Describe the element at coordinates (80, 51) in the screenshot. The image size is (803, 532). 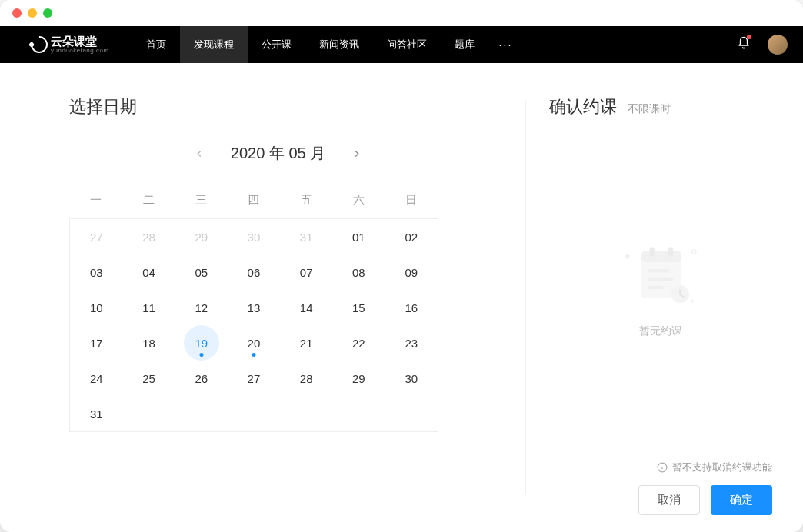
I see `logo-subtext: yunduoketang.com` at that location.